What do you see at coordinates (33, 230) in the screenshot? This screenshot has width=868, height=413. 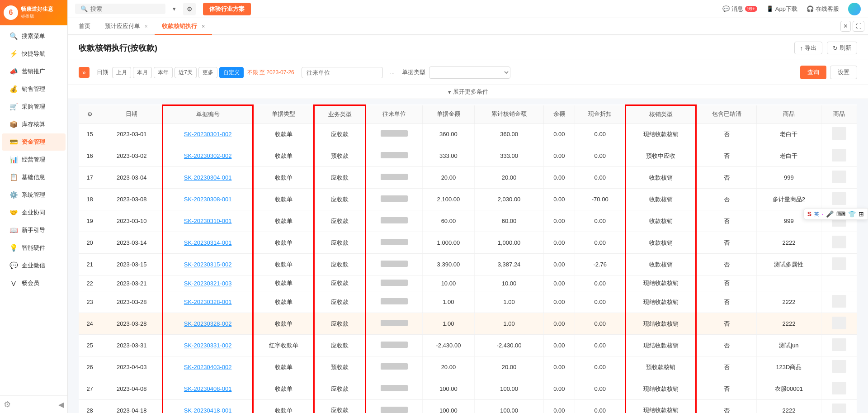 I see `sidebar-item-新手引导: 📖 新手引导` at bounding box center [33, 230].